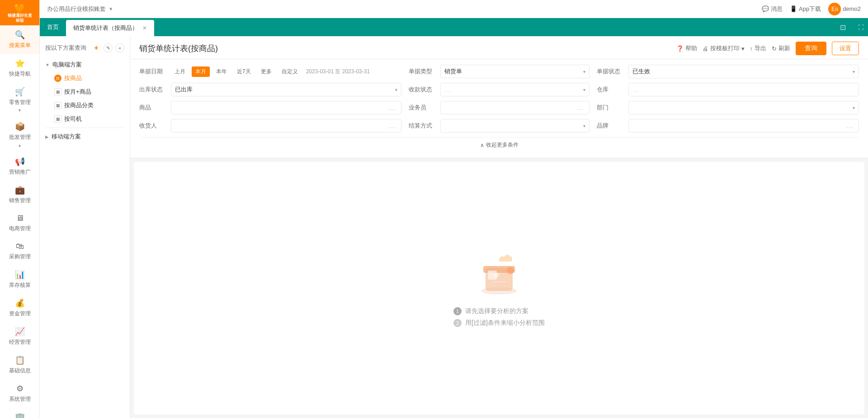  I want to click on left-panel-header: 按以下方案查询 + ✎ «, so click(85, 48).